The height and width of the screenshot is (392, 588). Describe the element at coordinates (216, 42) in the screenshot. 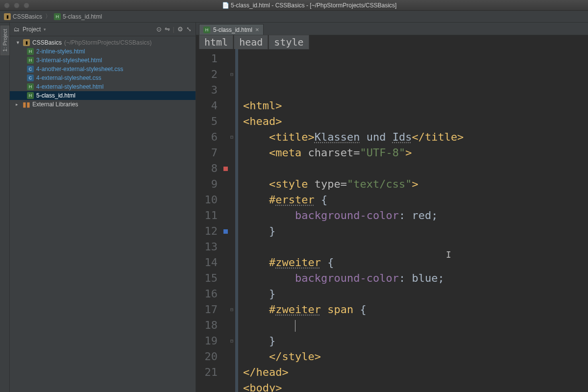

I see `structure-path-segment: html` at that location.